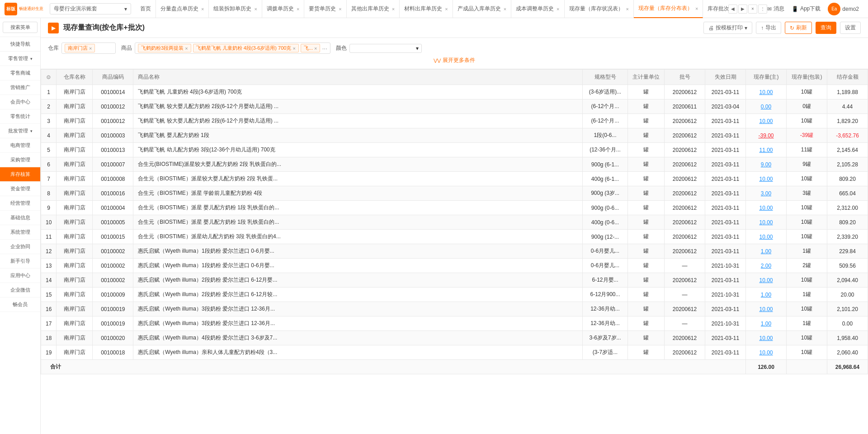 The width and height of the screenshot is (868, 434). What do you see at coordinates (776, 9) in the screenshot?
I see `message-btn: ✉ 消息` at bounding box center [776, 9].